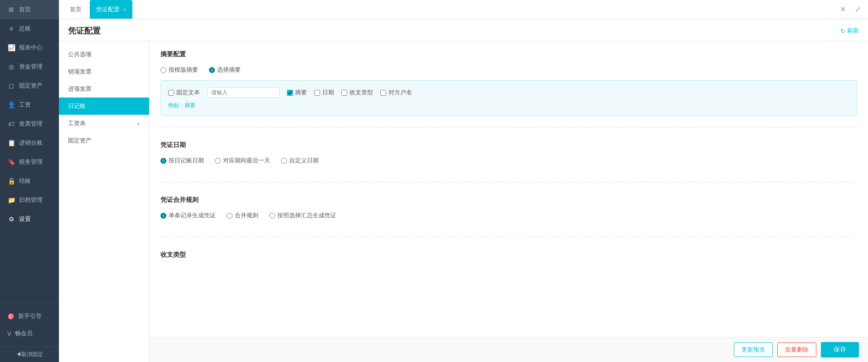 This screenshot has width=868, height=362. What do you see at coordinates (171, 93) in the screenshot?
I see `cb-fixed-text-input` at bounding box center [171, 93].